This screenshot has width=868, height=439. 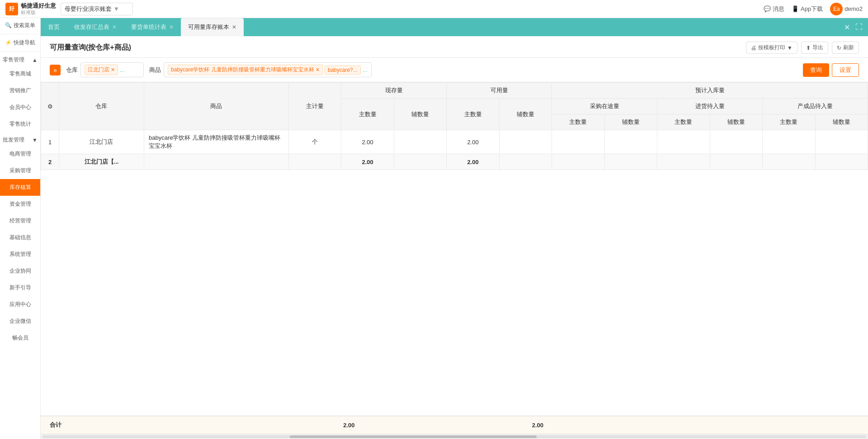 What do you see at coordinates (268, 70) in the screenshot?
I see `product-input: babycare学饮杯 儿童防摔防撞吸管杯重力球吸嘴杯宝宝水杯 ✕ babyca…` at bounding box center [268, 70].